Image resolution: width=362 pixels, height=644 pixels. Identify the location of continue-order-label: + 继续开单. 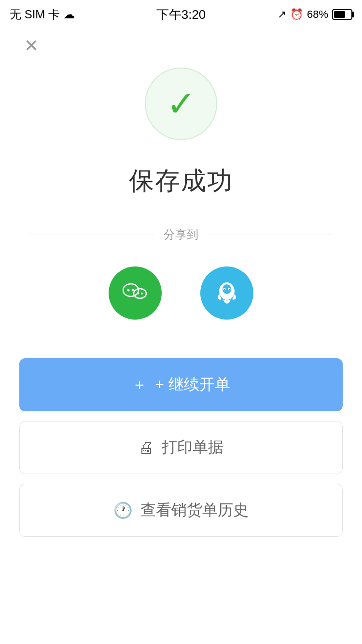
(193, 385).